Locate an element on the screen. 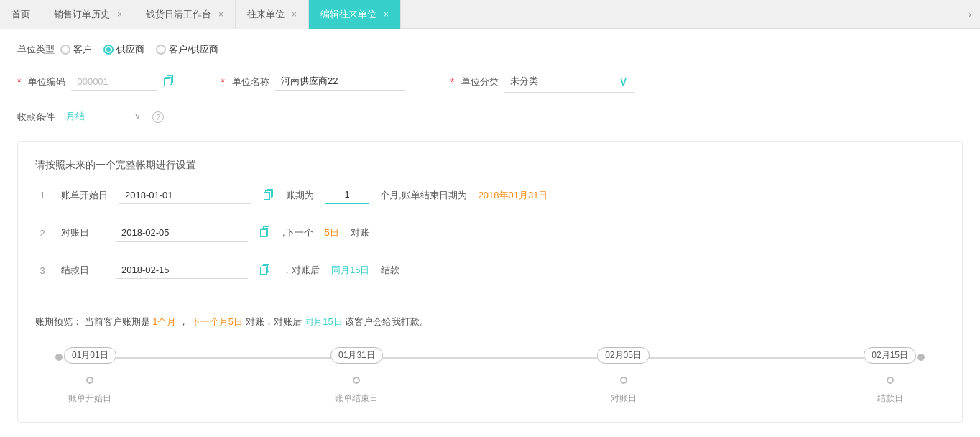 The width and height of the screenshot is (980, 437). tab-cash-work-label: 钱货日清工作台 is located at coordinates (178, 14).